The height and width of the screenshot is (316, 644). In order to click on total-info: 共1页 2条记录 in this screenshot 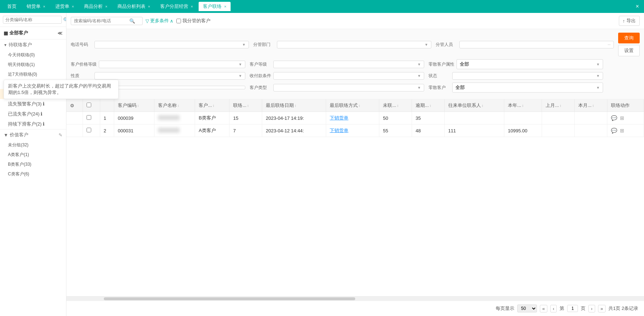, I will do `click(624, 308)`.